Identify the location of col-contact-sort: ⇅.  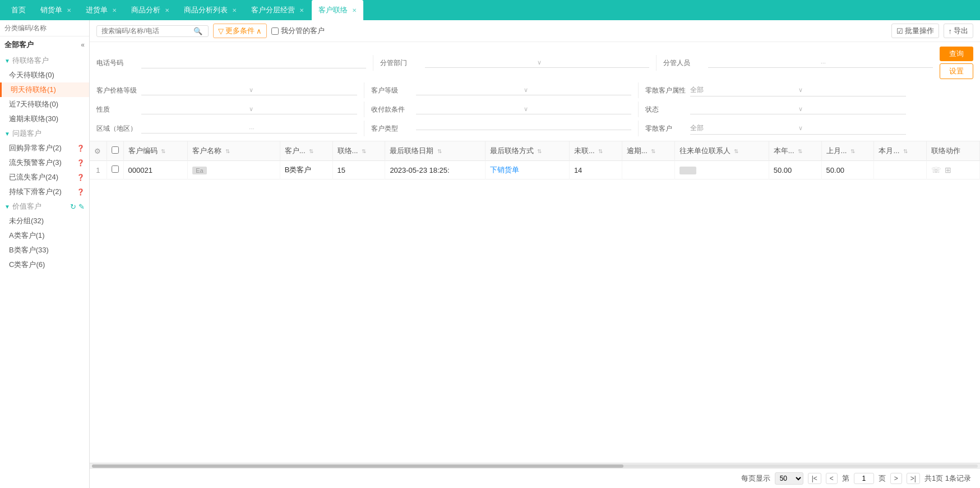
(364, 151).